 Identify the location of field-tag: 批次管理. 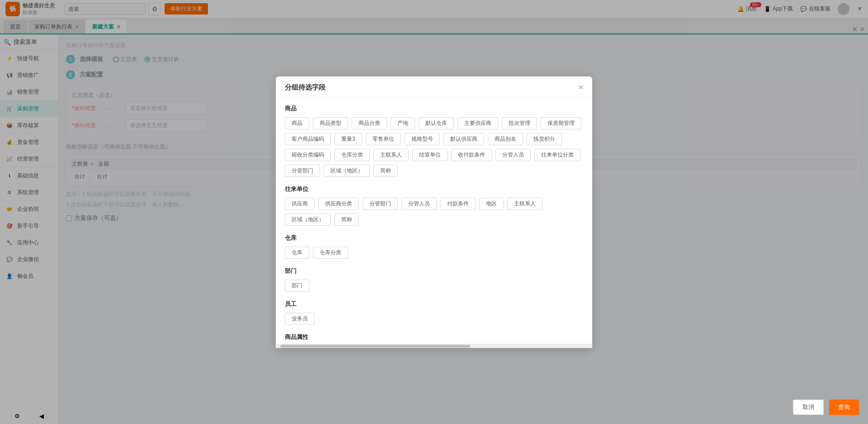
(519, 123).